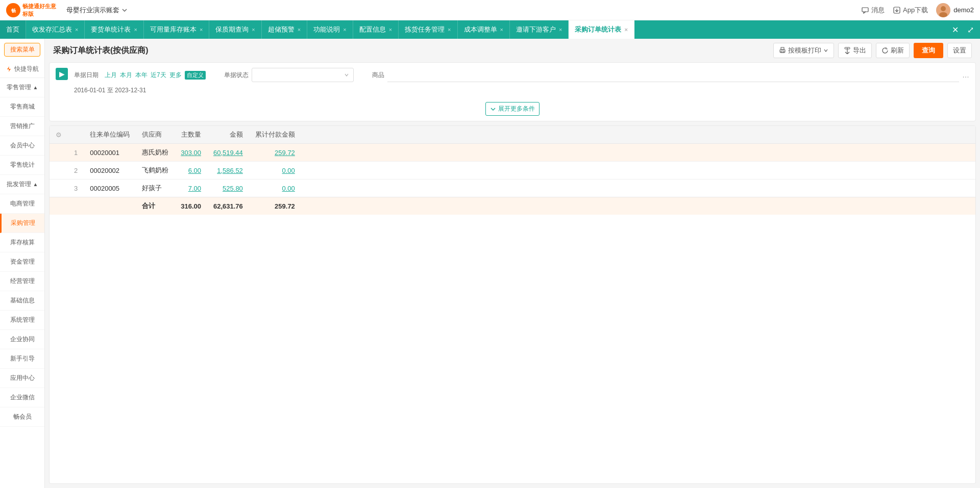  Describe the element at coordinates (22, 378) in the screenshot. I see `sidebar-item-app-center: 应用中心` at that location.